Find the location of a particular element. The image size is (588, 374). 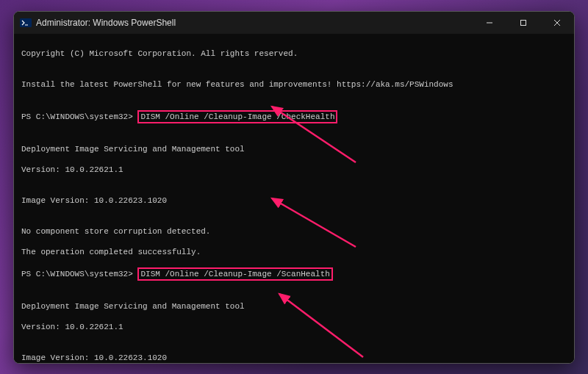

output-line: Install the latest PowerShell for new fe… is located at coordinates (294, 84).